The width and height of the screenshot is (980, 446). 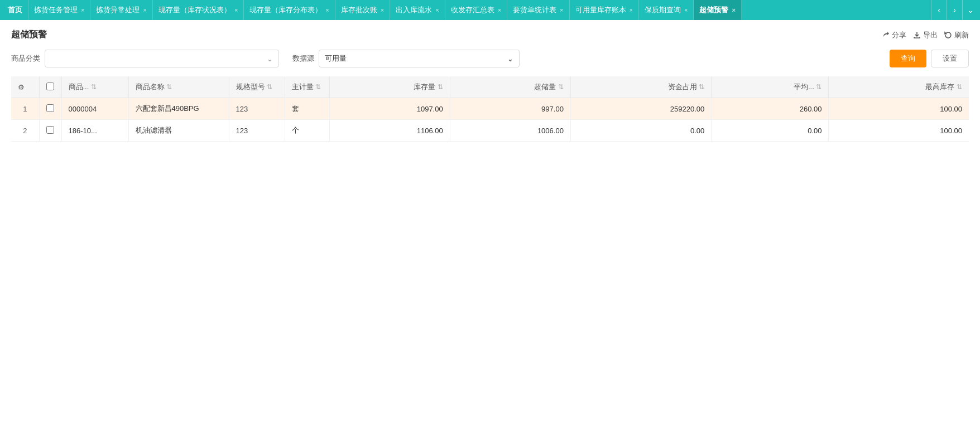 What do you see at coordinates (917, 35) in the screenshot?
I see `export-icon` at bounding box center [917, 35].